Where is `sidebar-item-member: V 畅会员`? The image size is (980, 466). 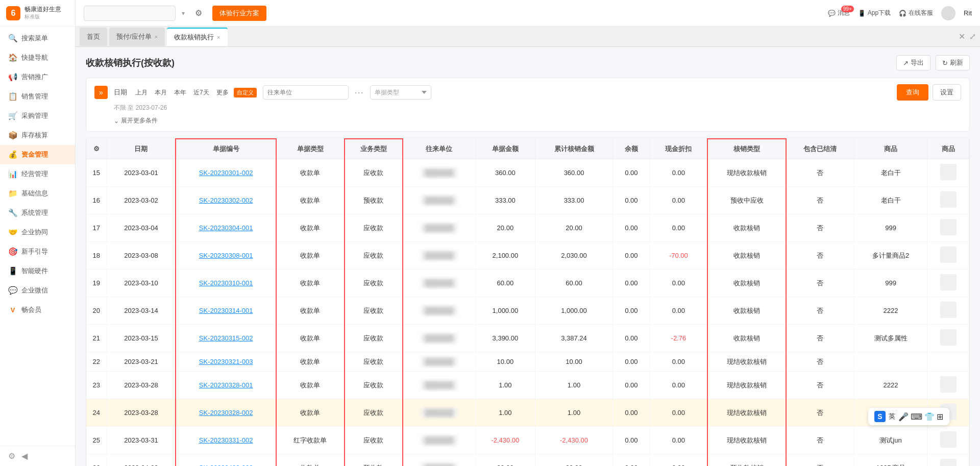 sidebar-item-member: V 畅会员 is located at coordinates (38, 310).